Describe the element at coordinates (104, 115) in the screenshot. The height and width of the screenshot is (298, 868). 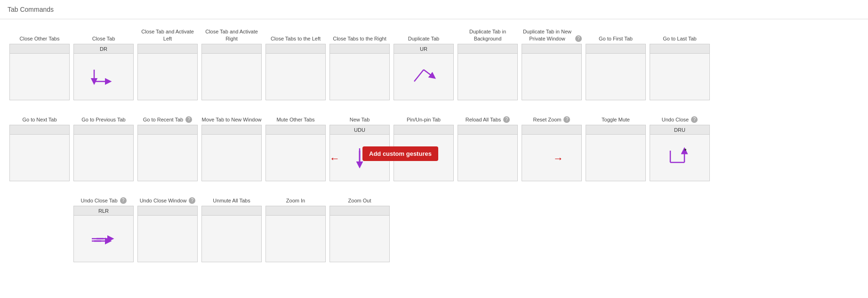
I see `command-label: Go to Previous Tab` at that location.